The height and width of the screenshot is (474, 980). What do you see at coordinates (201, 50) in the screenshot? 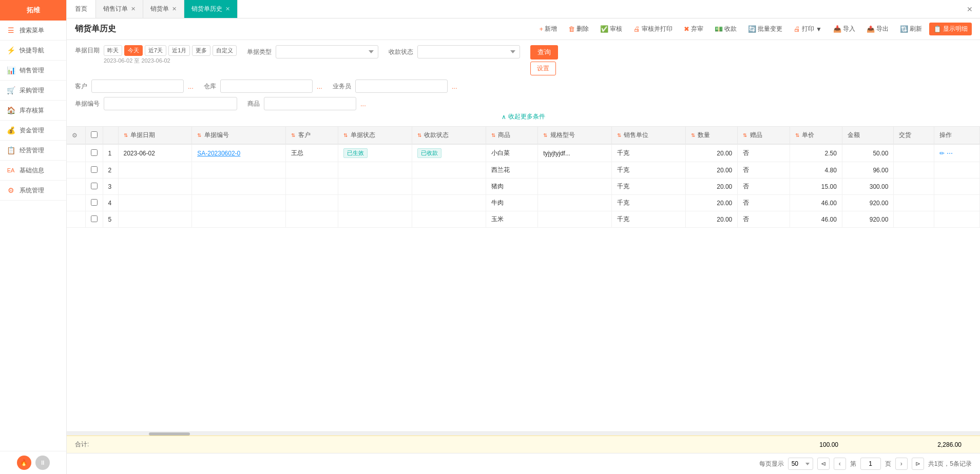
I see `date-btn-more: 更多` at bounding box center [201, 50].